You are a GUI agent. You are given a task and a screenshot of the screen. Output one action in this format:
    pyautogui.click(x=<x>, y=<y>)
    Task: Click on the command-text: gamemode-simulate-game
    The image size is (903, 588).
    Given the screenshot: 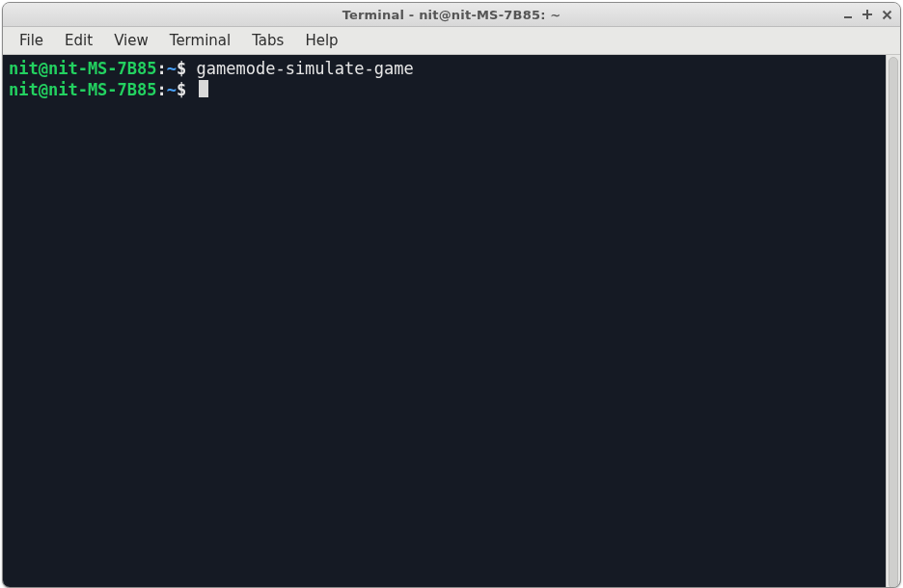 What is the action you would take?
    pyautogui.click(x=305, y=68)
    